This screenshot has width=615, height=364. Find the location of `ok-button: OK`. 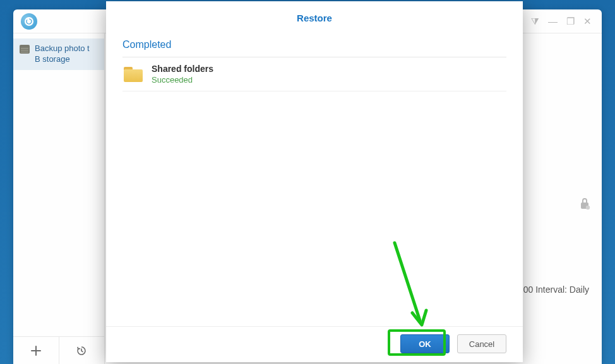

ok-button: OK is located at coordinates (425, 344).